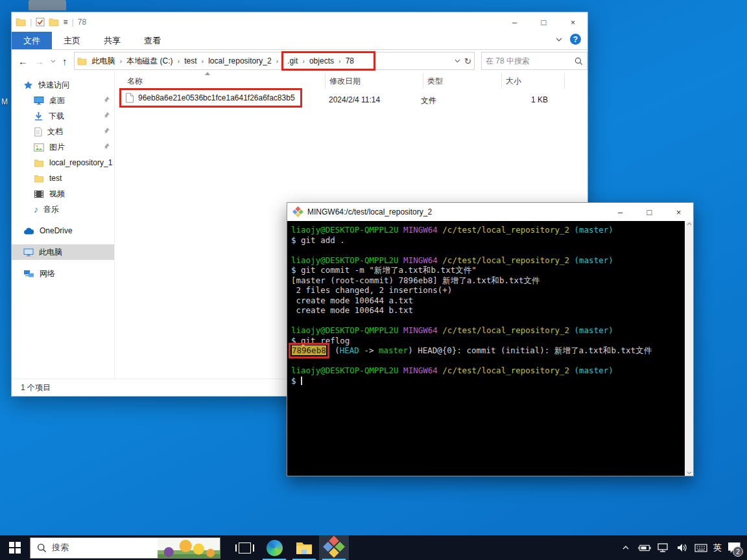 This screenshot has width=747, height=560. Describe the element at coordinates (322, 61) in the screenshot. I see `breadcrumb-item-5: objects` at that location.